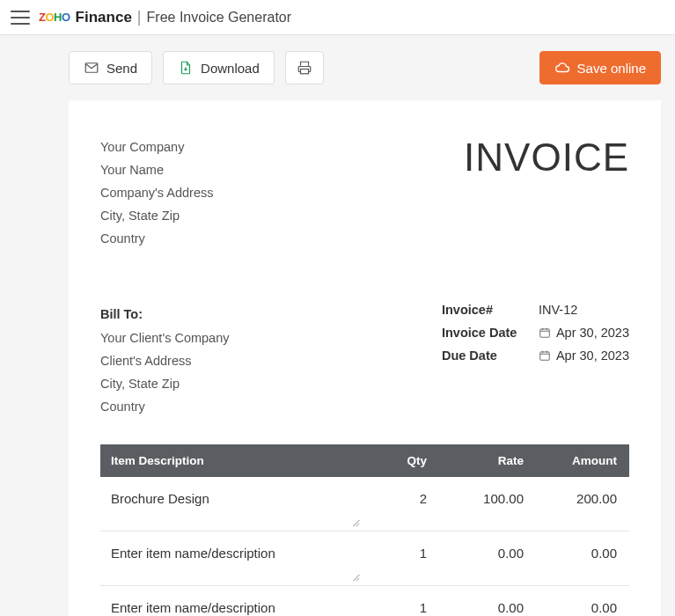 This screenshot has width=675, height=616. What do you see at coordinates (562, 68) in the screenshot?
I see `cloud-icon` at bounding box center [562, 68].